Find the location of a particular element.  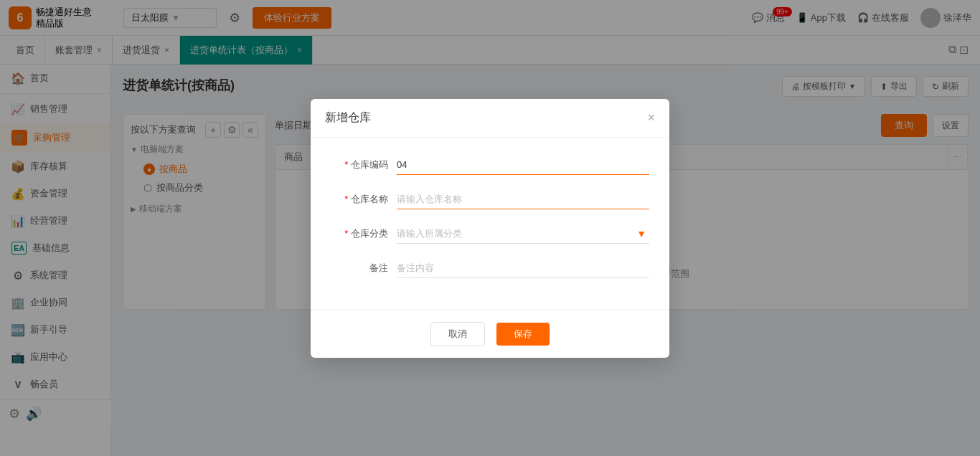

cancel-button: 取消 is located at coordinates (458, 334).